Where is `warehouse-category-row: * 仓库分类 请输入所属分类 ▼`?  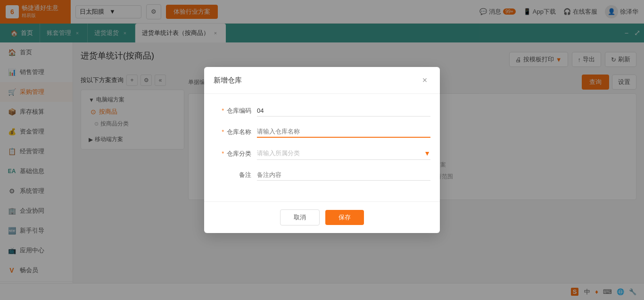 warehouse-category-row: * 仓库分类 请输入所属分类 ▼ is located at coordinates (322, 154).